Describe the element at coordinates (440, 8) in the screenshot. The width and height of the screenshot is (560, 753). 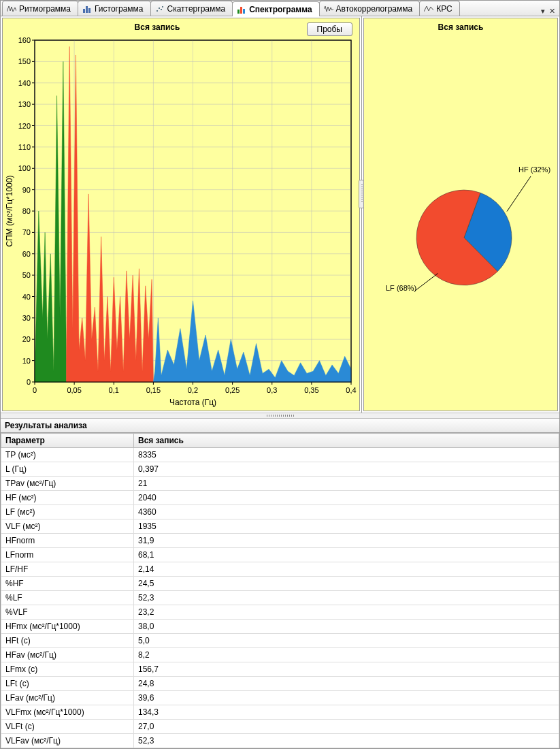
I see `tab-krs: КРС` at that location.